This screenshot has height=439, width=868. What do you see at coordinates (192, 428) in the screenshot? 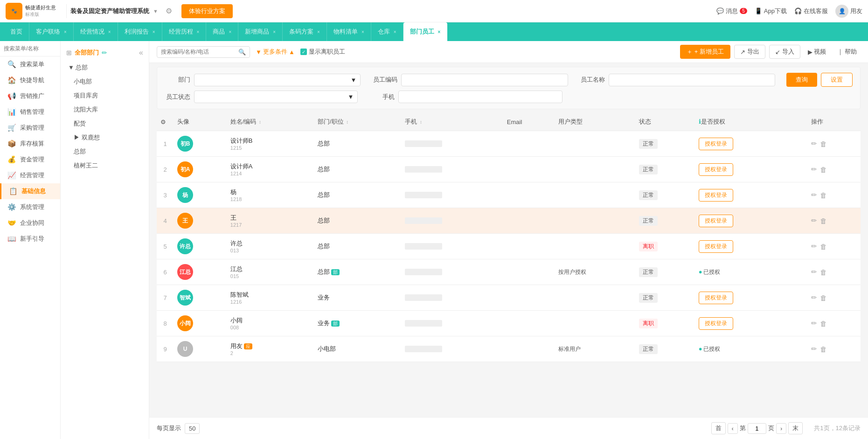
I see `per-page-value: 50` at bounding box center [192, 428].